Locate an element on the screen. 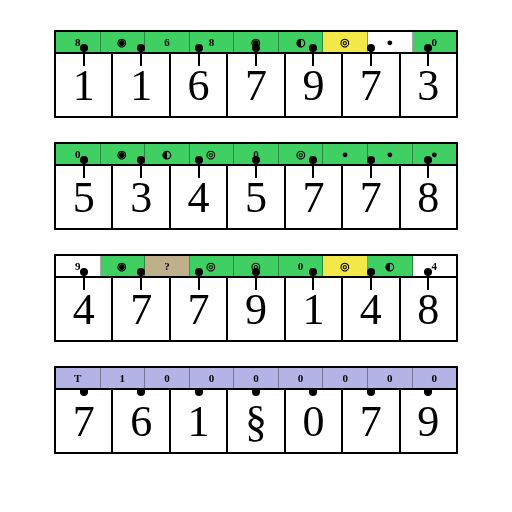 Image resolution: width=512 pixels, height=512 pixels. header-cell: 4 is located at coordinates (435, 266).